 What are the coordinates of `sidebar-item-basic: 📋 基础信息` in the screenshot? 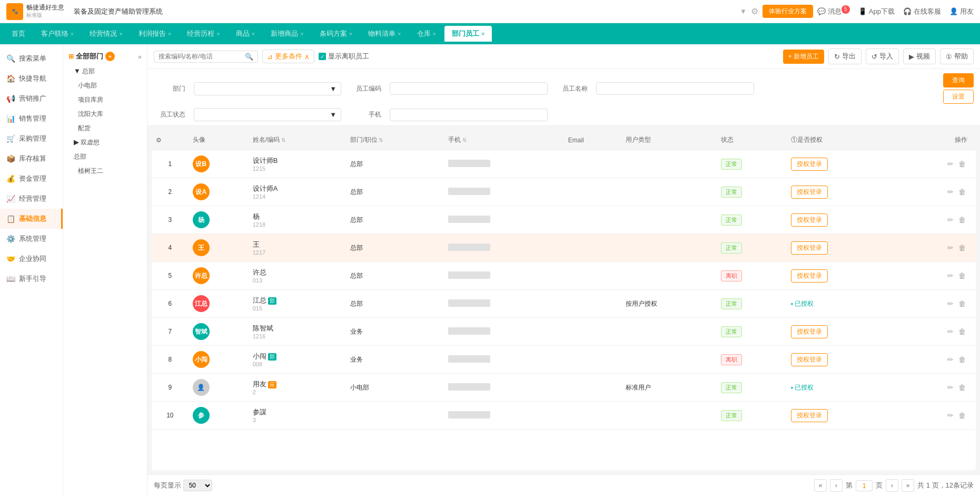 It's located at (32, 219).